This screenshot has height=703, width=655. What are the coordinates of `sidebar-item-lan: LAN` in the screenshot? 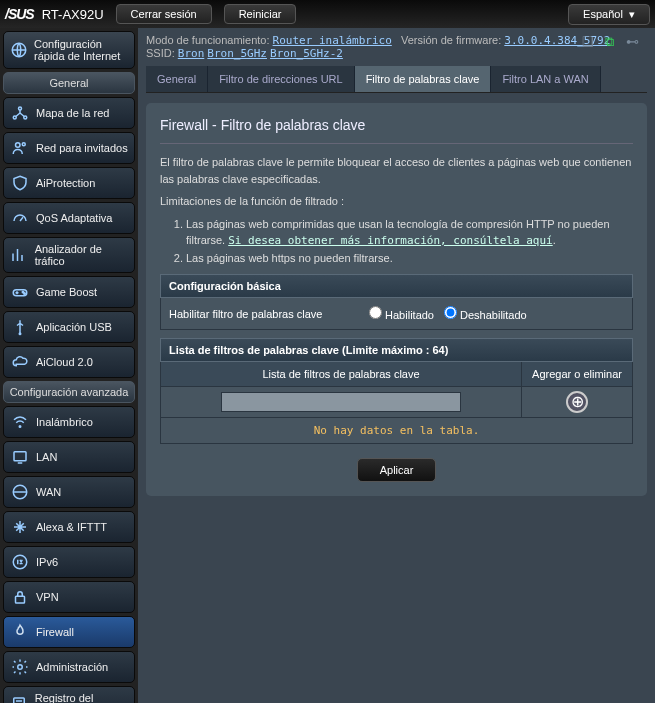 It's located at (69, 457).